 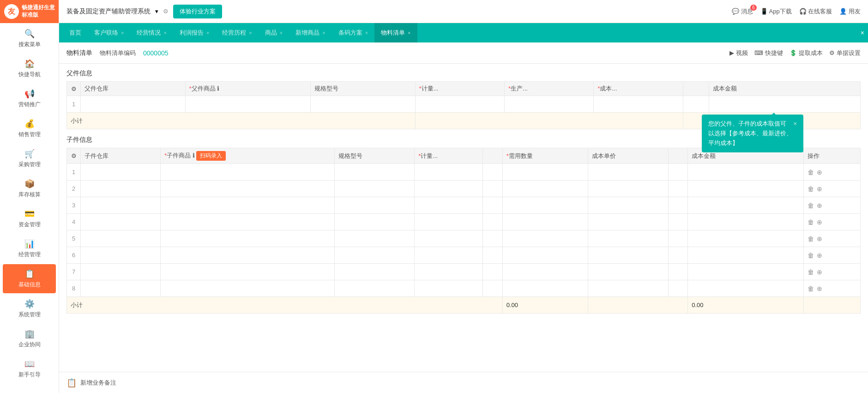 What do you see at coordinates (281, 33) in the screenshot?
I see `nav-tab-close-goods: ×` at bounding box center [281, 33].